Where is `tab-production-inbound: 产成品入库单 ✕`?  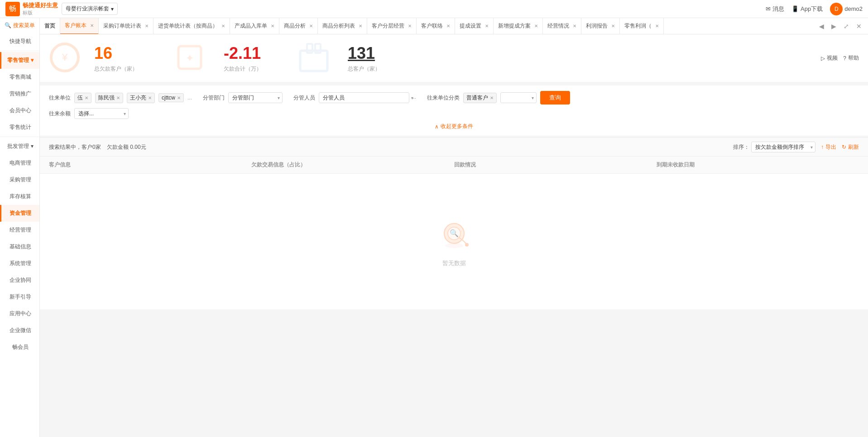
tab-production-inbound: 产成品入库单 ✕ is located at coordinates (254, 26).